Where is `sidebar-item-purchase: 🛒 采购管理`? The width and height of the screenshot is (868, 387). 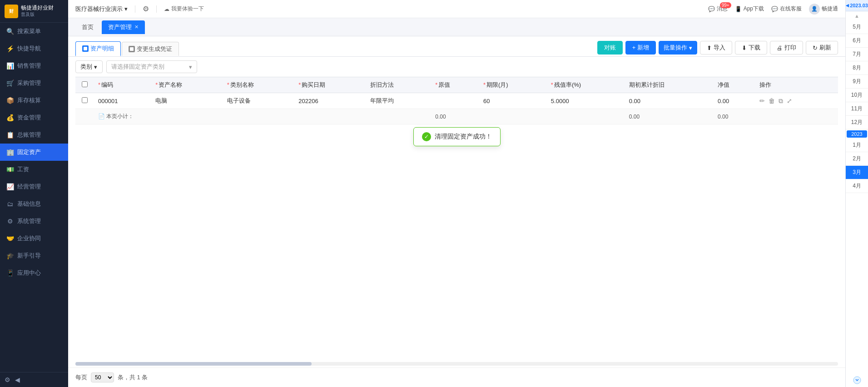 sidebar-item-purchase: 🛒 采购管理 is located at coordinates (34, 83).